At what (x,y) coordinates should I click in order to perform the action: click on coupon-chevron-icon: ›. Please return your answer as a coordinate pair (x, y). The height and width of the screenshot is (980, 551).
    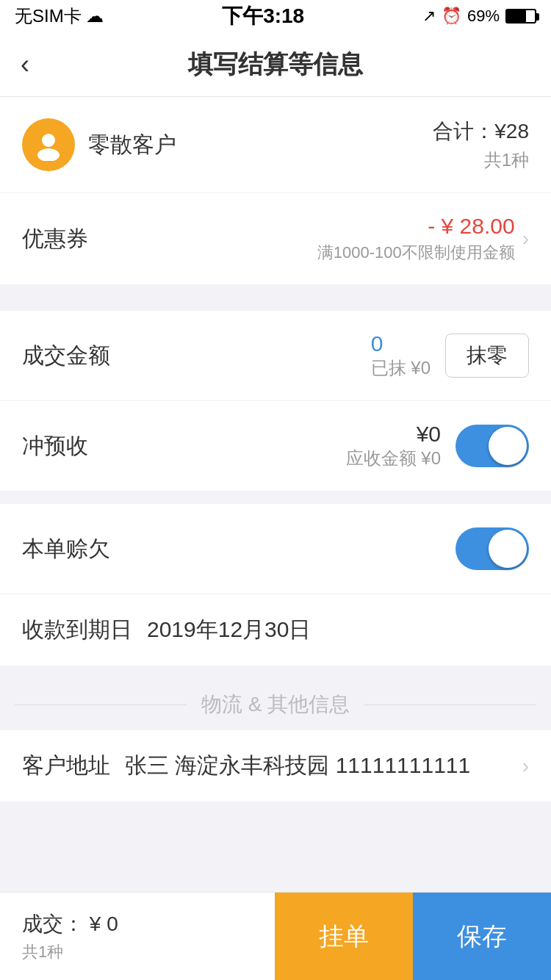
    Looking at the image, I should click on (526, 239).